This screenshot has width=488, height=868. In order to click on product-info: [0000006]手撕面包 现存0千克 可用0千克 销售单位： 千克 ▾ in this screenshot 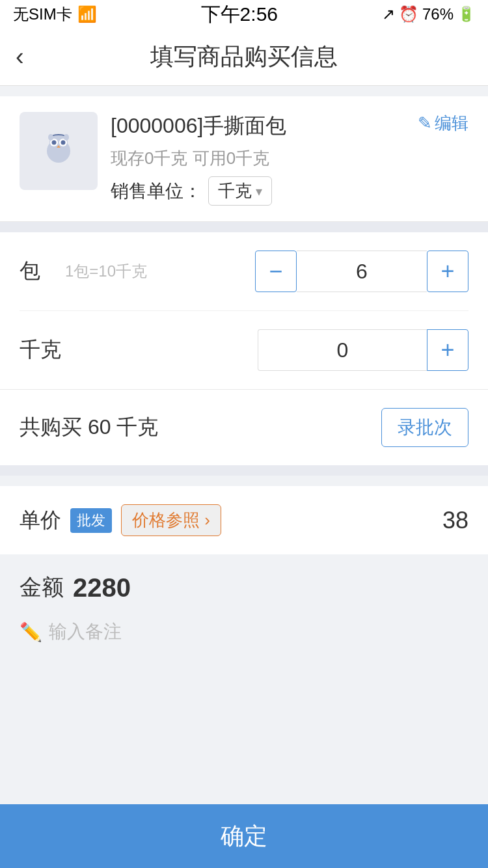, I will do `click(290, 159)`.